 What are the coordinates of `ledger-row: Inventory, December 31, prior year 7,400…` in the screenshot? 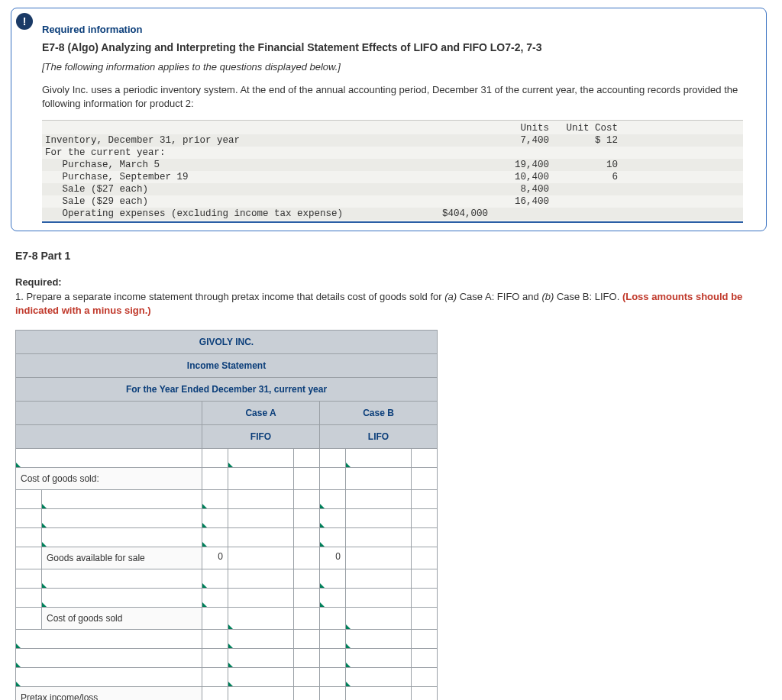 It's located at (393, 140).